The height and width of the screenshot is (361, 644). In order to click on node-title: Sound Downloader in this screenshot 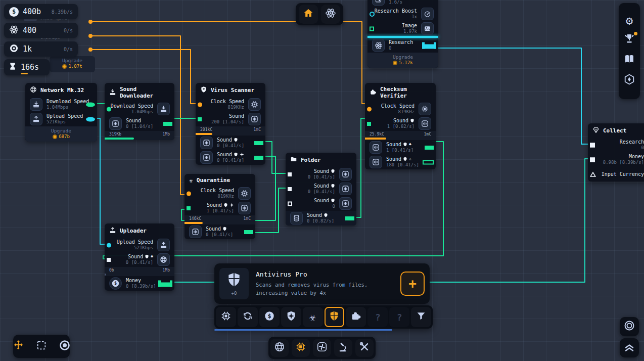, I will do `click(145, 93)`.